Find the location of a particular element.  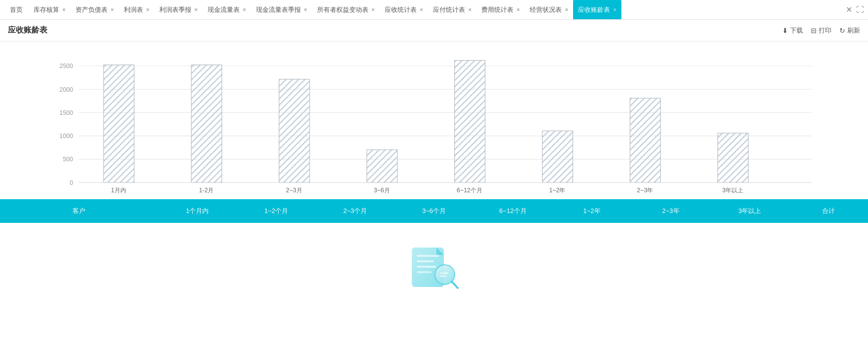

tab-home: 首页 is located at coordinates (16, 10).